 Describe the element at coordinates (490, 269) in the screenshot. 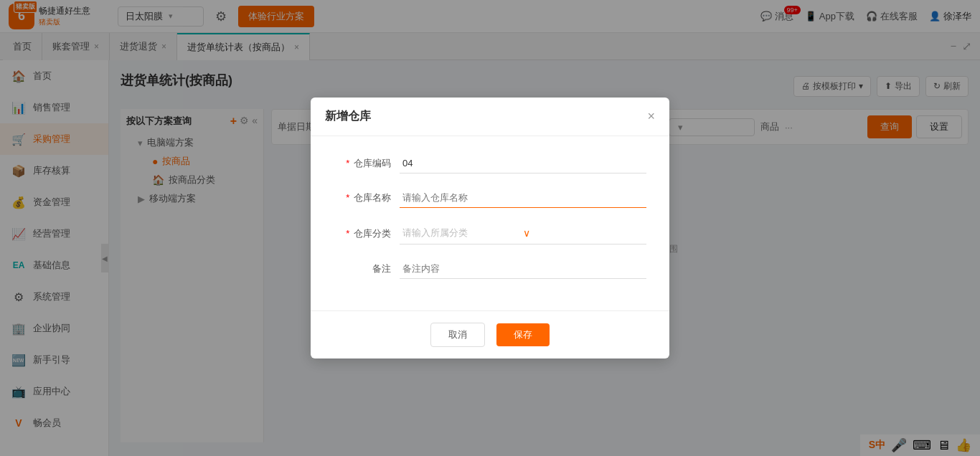

I see `remark-row: 备注` at that location.